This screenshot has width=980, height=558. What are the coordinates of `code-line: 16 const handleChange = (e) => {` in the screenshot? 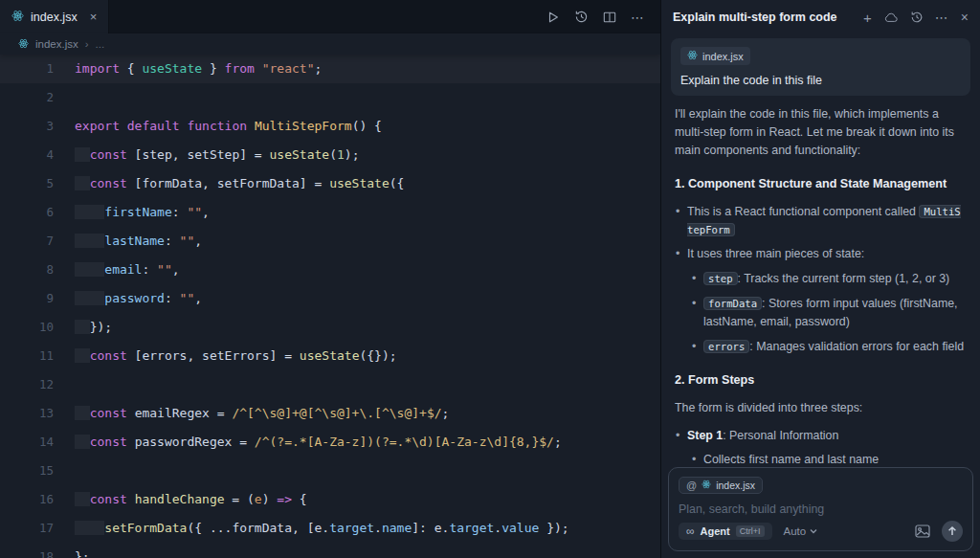 It's located at (330, 500).